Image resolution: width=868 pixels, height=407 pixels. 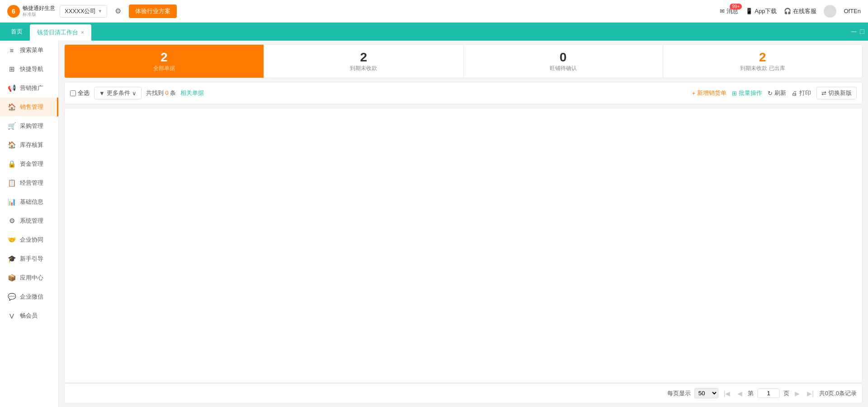 What do you see at coordinates (12, 297) in the screenshot?
I see `wechat-icon: 💬` at bounding box center [12, 297].